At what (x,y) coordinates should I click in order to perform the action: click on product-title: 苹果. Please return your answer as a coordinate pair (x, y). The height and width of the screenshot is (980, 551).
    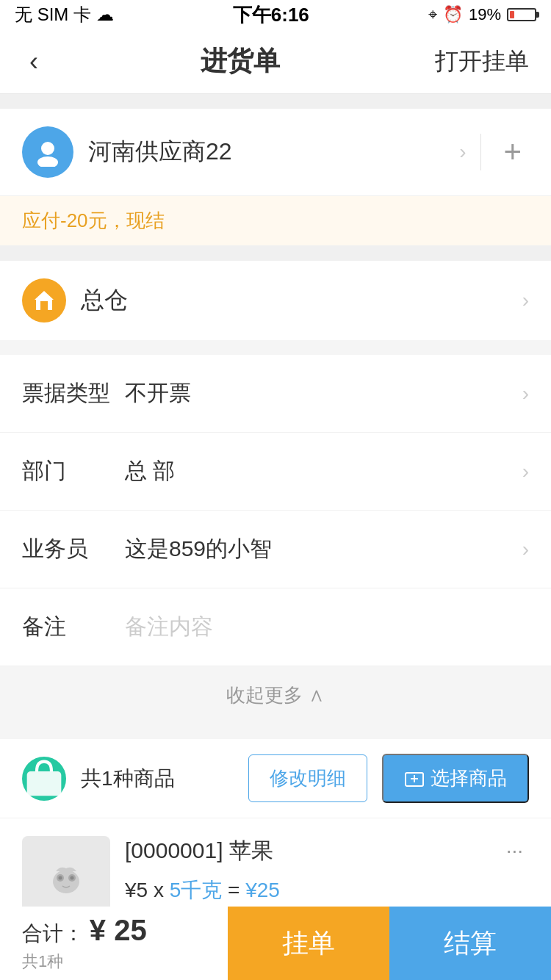
    Looking at the image, I should click on (251, 851).